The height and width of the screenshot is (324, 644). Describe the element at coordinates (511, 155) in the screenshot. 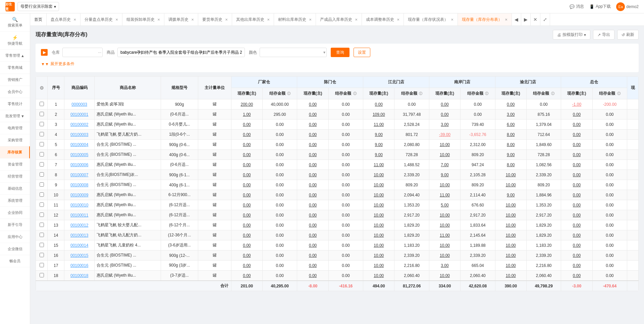

I see `row-yubei-stock: 9.00` at that location.